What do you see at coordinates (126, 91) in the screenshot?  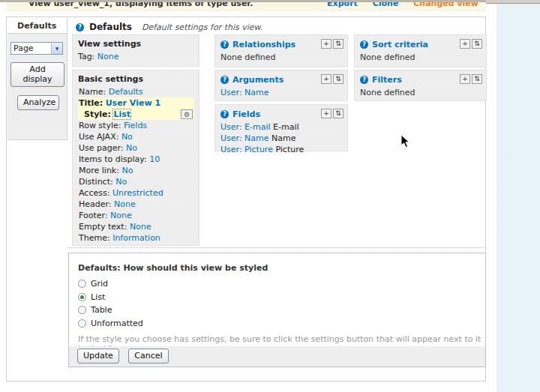 I see `name-setting-link: Defaults` at bounding box center [126, 91].